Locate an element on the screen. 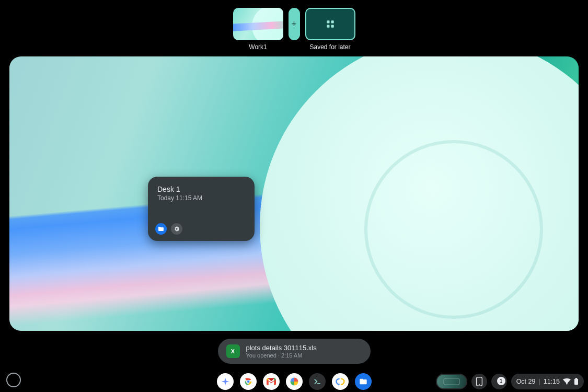 This screenshot has height=392, width=588. shelf-apps is located at coordinates (294, 382).